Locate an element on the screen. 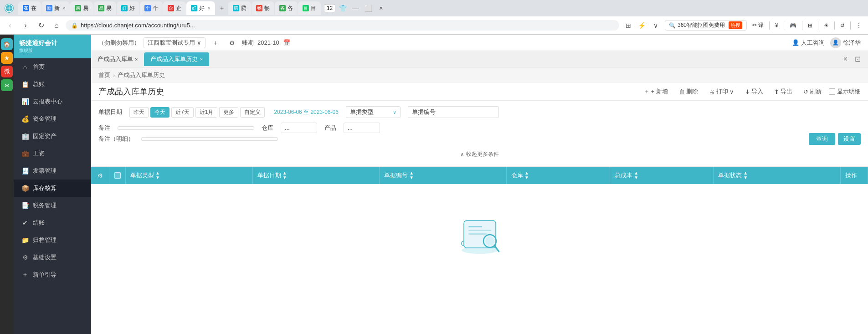  scissors-tool: ✂ 译 is located at coordinates (758, 26).